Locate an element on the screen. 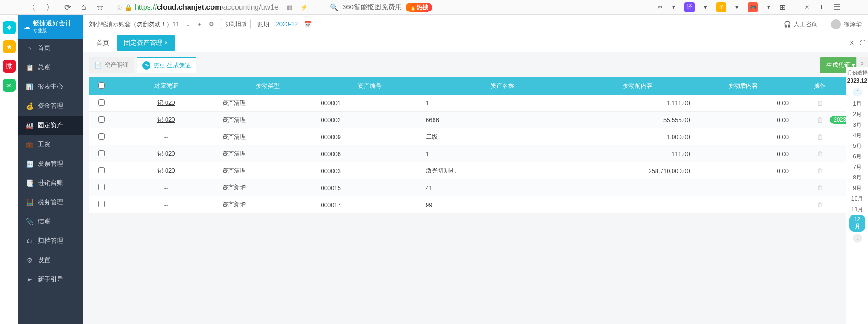 This screenshot has width=868, height=324. sidebar-item-0: ⌂首页 is located at coordinates (50, 48).